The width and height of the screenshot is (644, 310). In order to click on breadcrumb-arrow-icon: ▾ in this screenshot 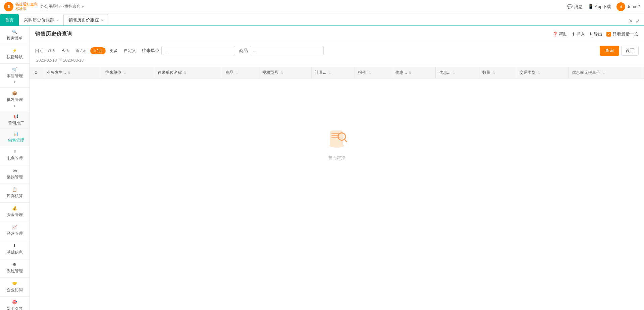, I will do `click(83, 7)`.